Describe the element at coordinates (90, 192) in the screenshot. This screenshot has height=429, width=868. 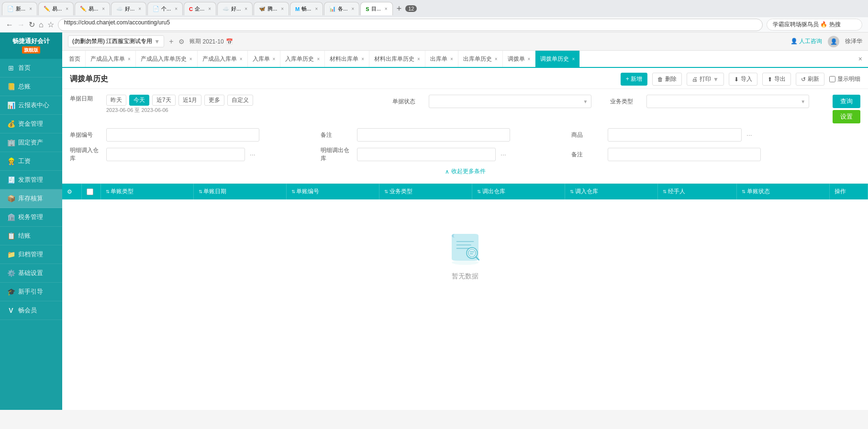
I see `select-all-checkbox` at that location.